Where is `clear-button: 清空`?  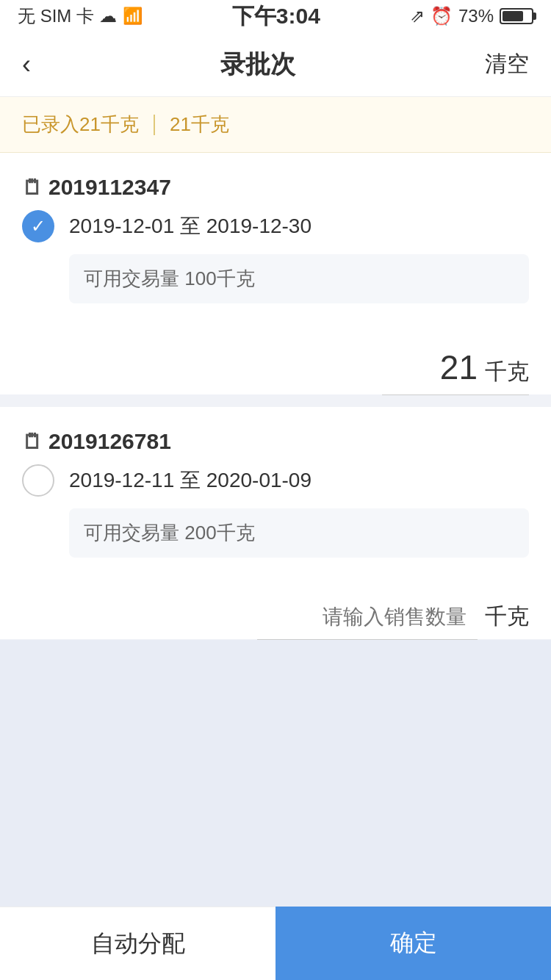 clear-button: 清空 is located at coordinates (507, 65).